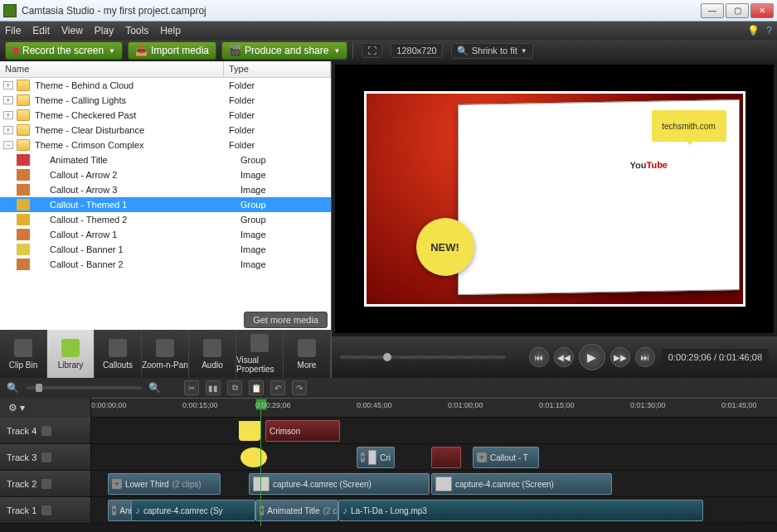 The image size is (777, 532). What do you see at coordinates (620, 357) in the screenshot?
I see `step-forward-button: ▶▶` at bounding box center [620, 357].